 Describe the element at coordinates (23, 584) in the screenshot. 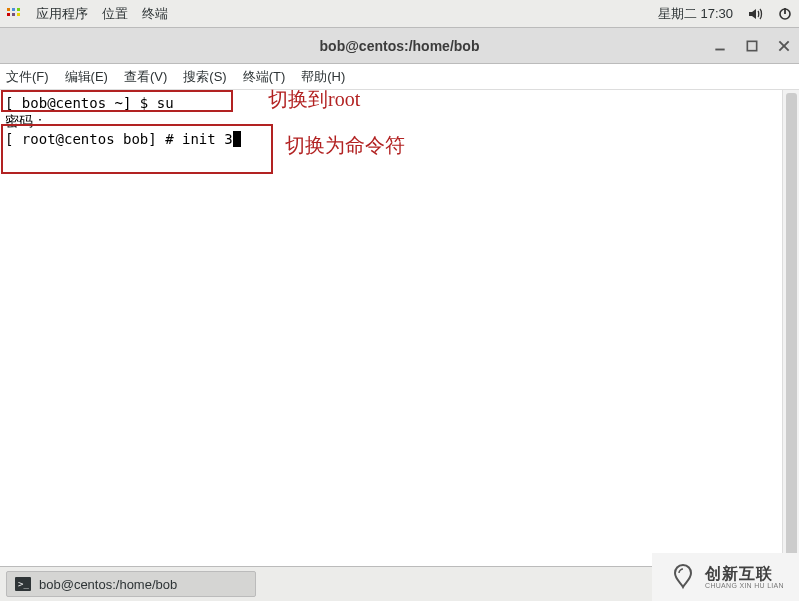

I see `terminal-icon: >_` at that location.